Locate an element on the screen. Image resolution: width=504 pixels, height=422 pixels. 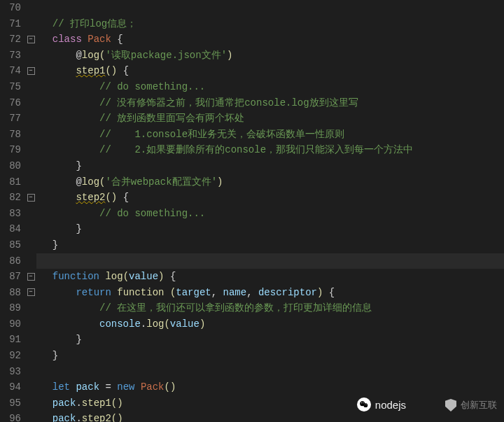
brand-text: 创新互联 is located at coordinates (479, 405).